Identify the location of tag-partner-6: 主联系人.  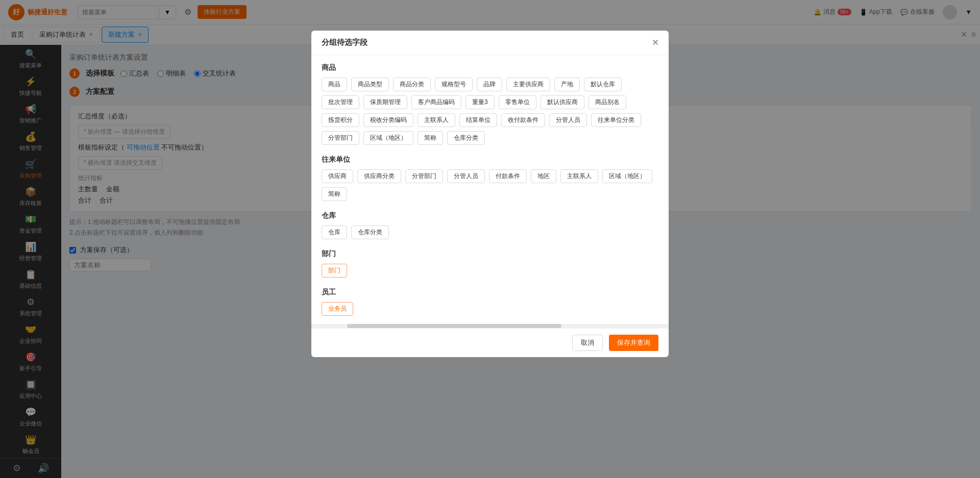
(579, 177).